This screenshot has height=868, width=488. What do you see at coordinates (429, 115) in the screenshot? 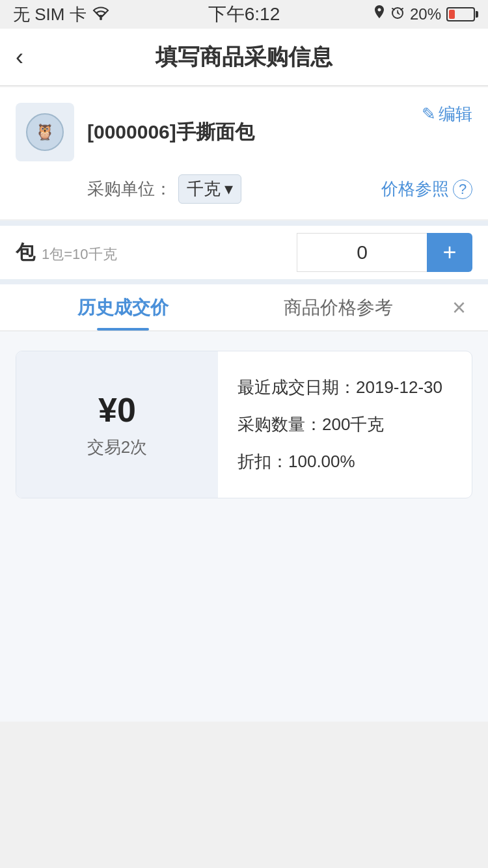
I see `edit-icon: ✎` at bounding box center [429, 115].